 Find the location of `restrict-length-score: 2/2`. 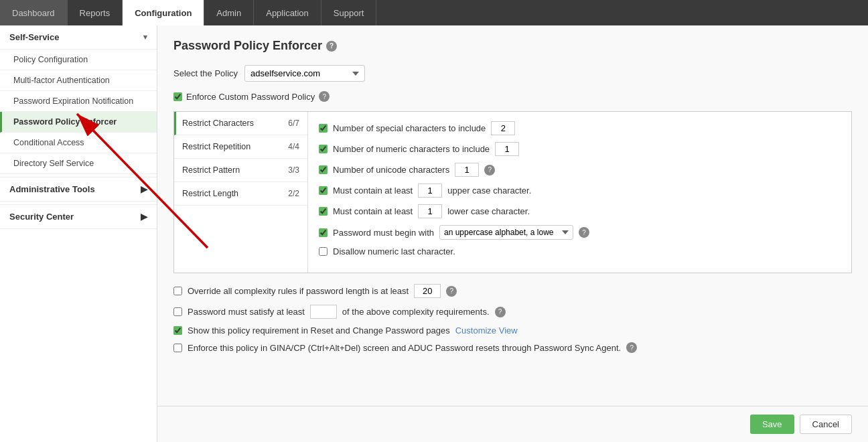

restrict-length-score: 2/2 is located at coordinates (293, 194).